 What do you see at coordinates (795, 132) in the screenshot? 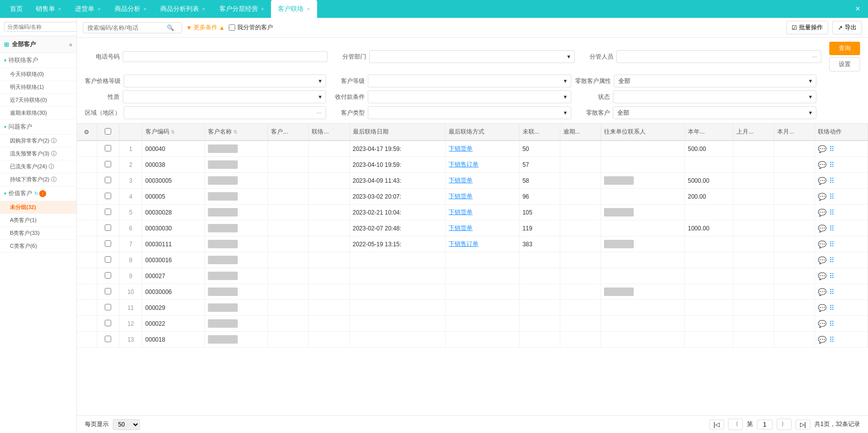
I see `th-this-month: 本月...` at bounding box center [795, 132].